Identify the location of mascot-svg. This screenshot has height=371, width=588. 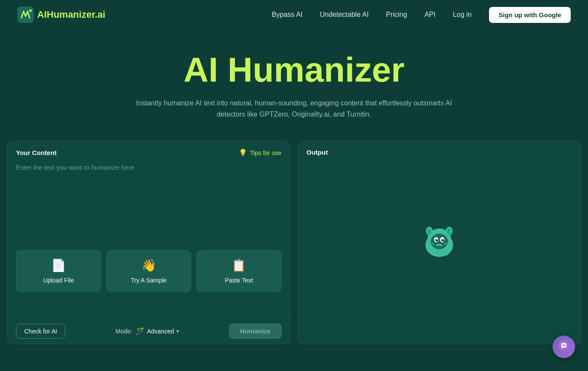
(439, 242).